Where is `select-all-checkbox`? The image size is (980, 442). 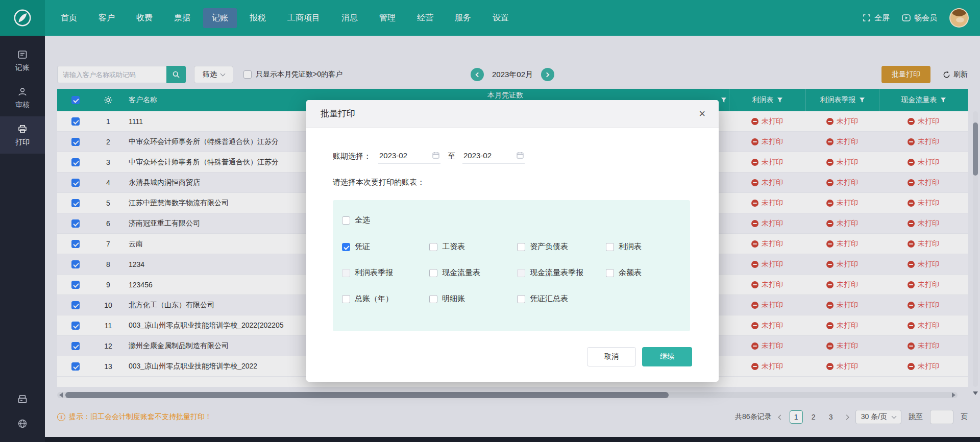 select-all-checkbox is located at coordinates (346, 220).